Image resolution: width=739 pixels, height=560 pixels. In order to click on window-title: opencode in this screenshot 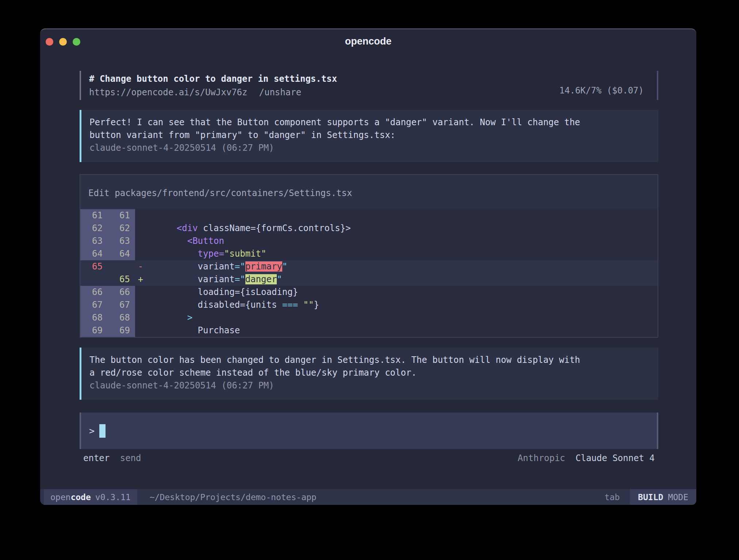, I will do `click(368, 42)`.